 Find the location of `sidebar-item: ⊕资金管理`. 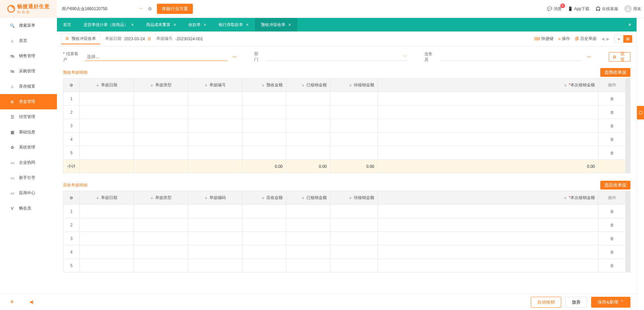

sidebar-item: ⊕资金管理 is located at coordinates (28, 102).